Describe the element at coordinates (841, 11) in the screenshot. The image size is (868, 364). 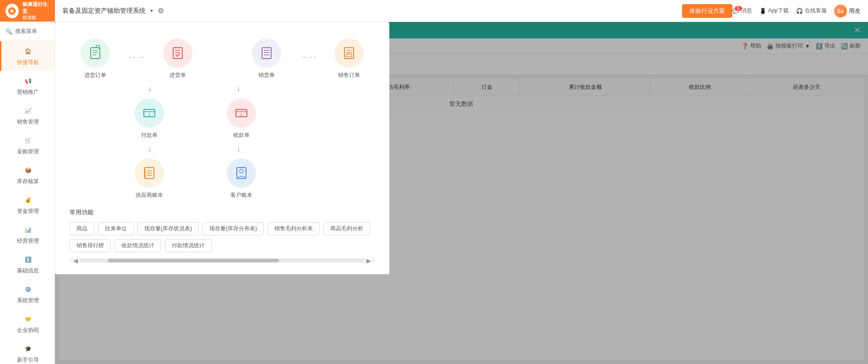
I see `user-avatar: Ea` at that location.